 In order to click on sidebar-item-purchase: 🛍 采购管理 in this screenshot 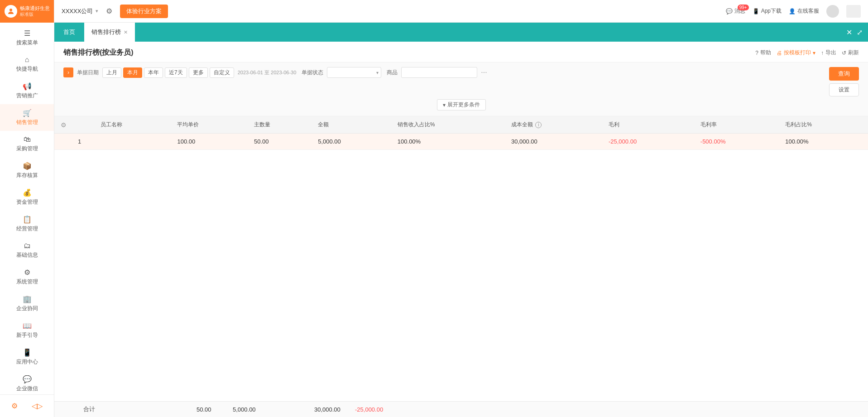, I will do `click(27, 144)`.